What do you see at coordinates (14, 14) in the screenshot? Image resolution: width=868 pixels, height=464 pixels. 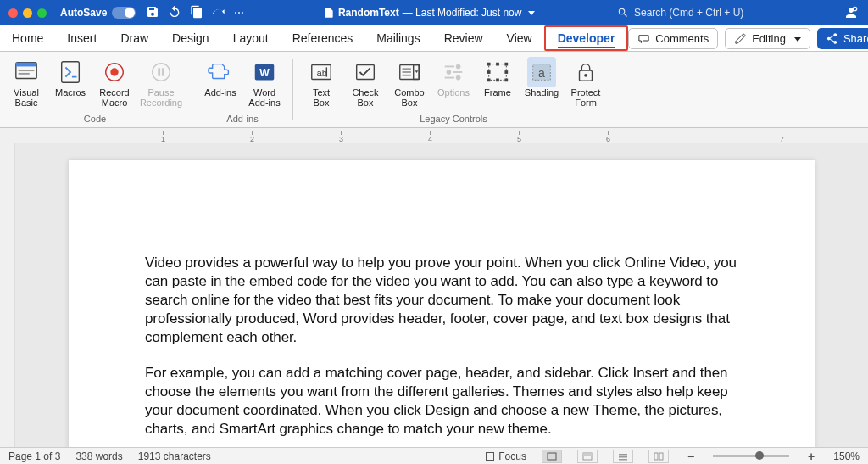 I see `close-window` at bounding box center [14, 14].